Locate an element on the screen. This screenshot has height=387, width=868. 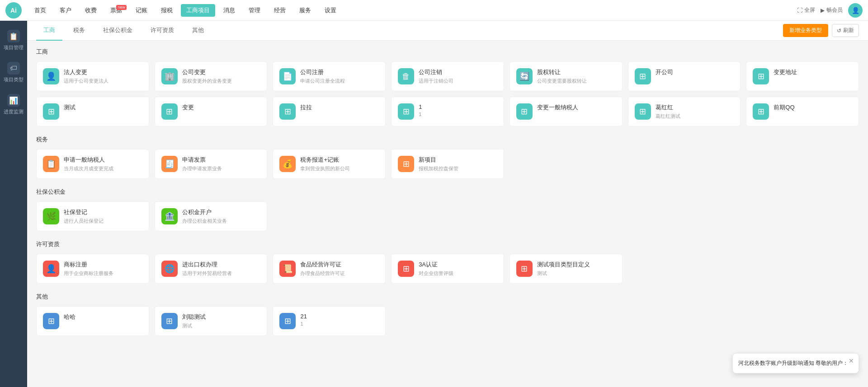
card-title: 开公司 is located at coordinates (695, 72).